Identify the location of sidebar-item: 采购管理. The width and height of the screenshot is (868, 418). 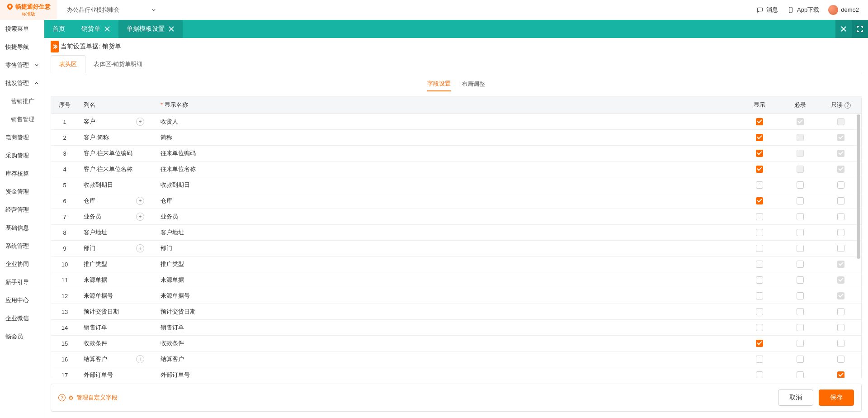
(22, 156).